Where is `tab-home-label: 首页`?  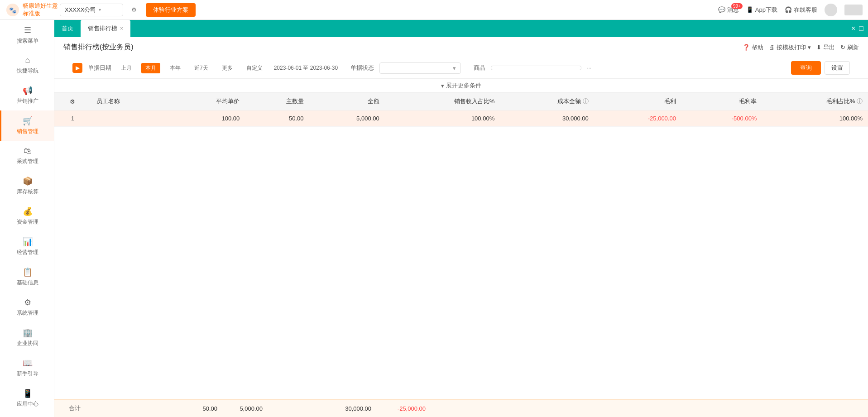 tab-home-label: 首页 is located at coordinates (67, 29).